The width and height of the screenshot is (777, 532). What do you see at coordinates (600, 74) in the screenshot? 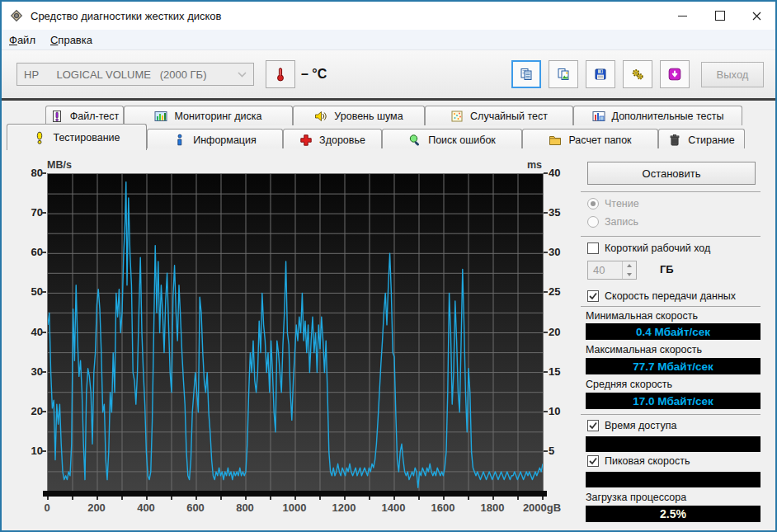
I see `toolbar-buttons` at bounding box center [600, 74].